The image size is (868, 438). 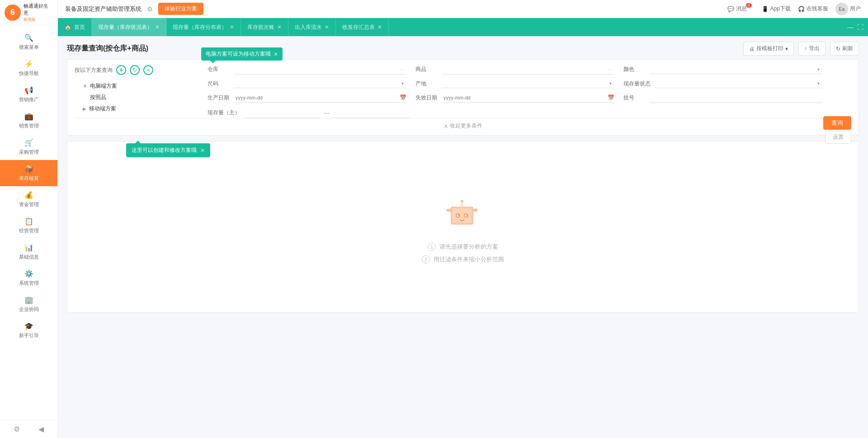 I want to click on sidebar-item-system: ⚙️ 系统管理, so click(x=29, y=278).